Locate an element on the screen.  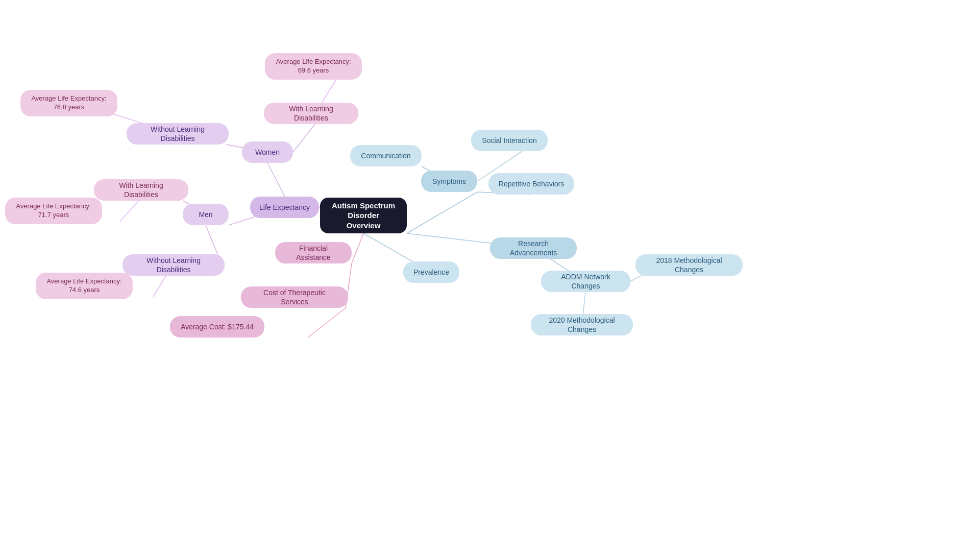
addm-network-node: ADDM Network Changes is located at coordinates (586, 281).